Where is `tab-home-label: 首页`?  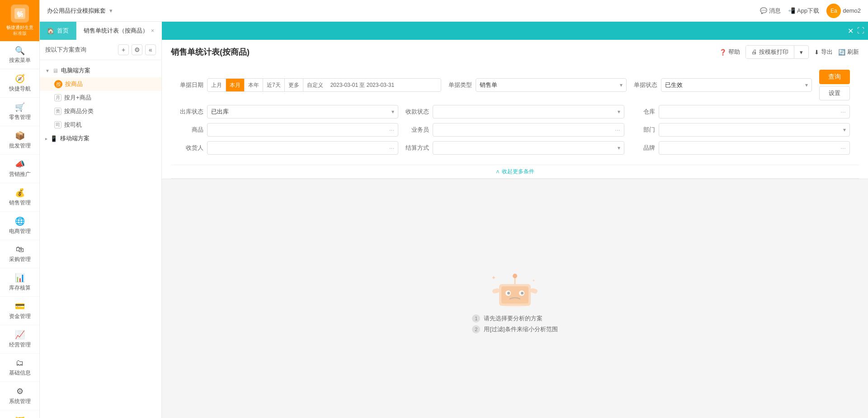
tab-home-label: 首页 is located at coordinates (63, 31).